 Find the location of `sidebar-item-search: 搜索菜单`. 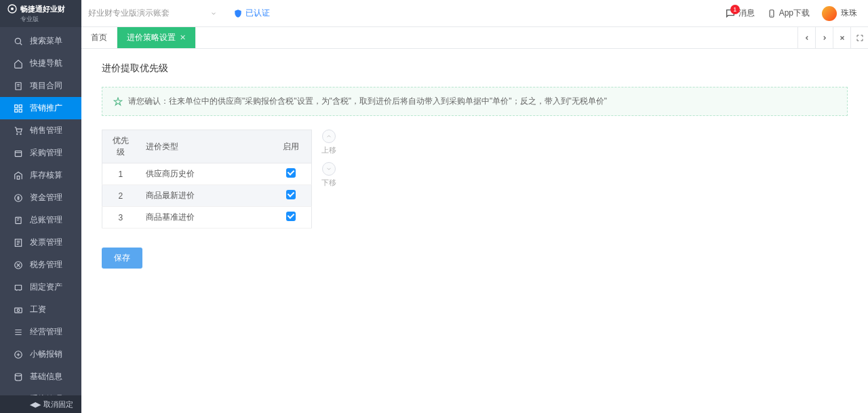

sidebar-item-search: 搜索菜单 is located at coordinates (41, 41).